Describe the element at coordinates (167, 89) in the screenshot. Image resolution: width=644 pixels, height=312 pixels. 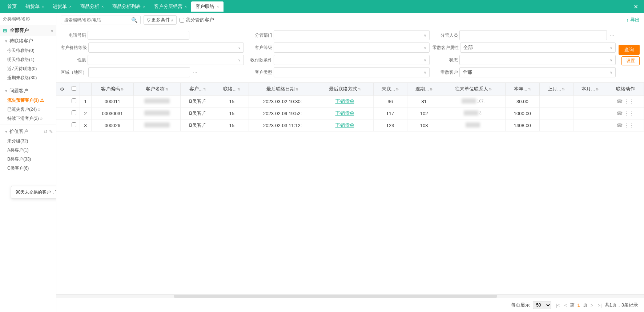
I see `col-name-sort: ⇅` at that location.